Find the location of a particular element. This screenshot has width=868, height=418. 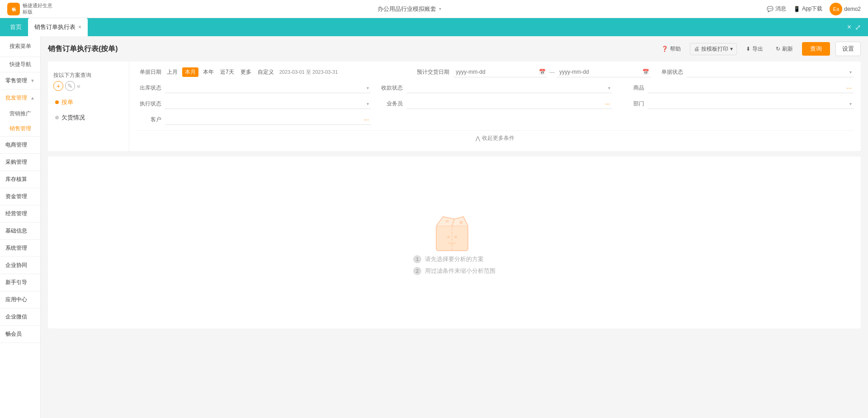

page-actions: ❓ 帮助 🖨 按模板打印 ▾ ⬇ 导出 ↻ 刷新 查询 设置 is located at coordinates (760, 49).